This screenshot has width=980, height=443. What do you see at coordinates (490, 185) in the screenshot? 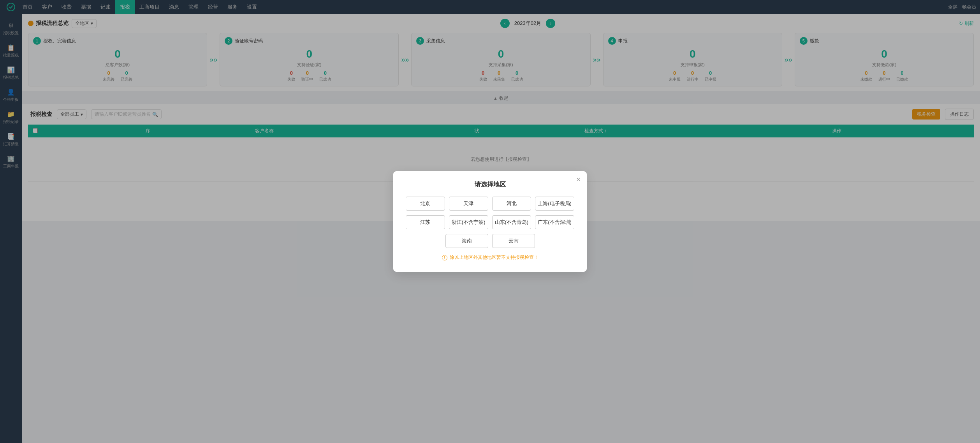
I see `modal-title: 请选择地区` at bounding box center [490, 185].